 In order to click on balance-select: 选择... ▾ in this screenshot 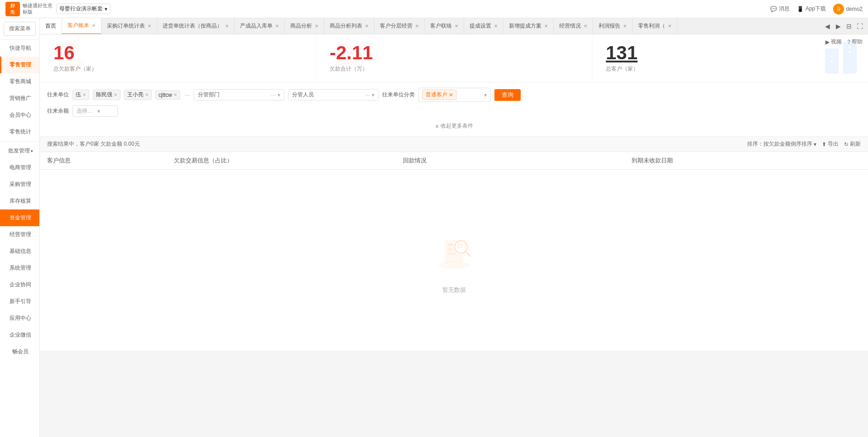, I will do `click(95, 111)`.